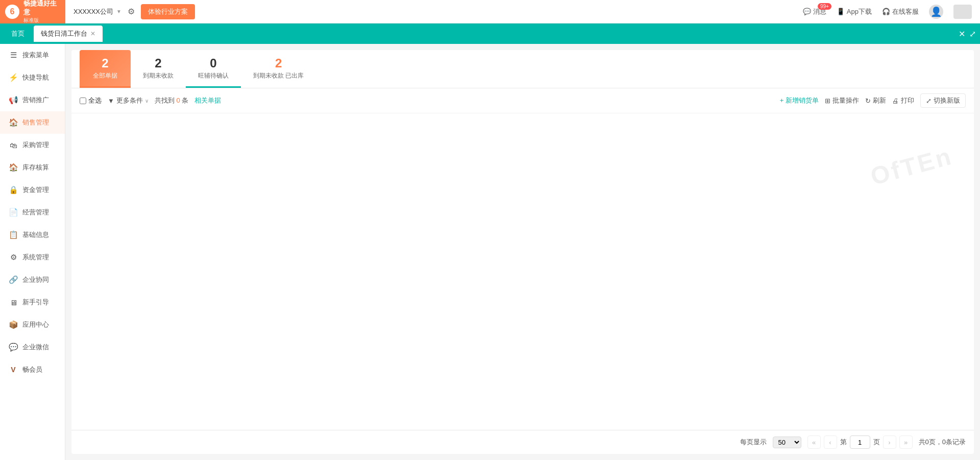  Describe the element at coordinates (33, 167) in the screenshot. I see `sidebar-item-inventory: 🏠 库存核算` at that location.